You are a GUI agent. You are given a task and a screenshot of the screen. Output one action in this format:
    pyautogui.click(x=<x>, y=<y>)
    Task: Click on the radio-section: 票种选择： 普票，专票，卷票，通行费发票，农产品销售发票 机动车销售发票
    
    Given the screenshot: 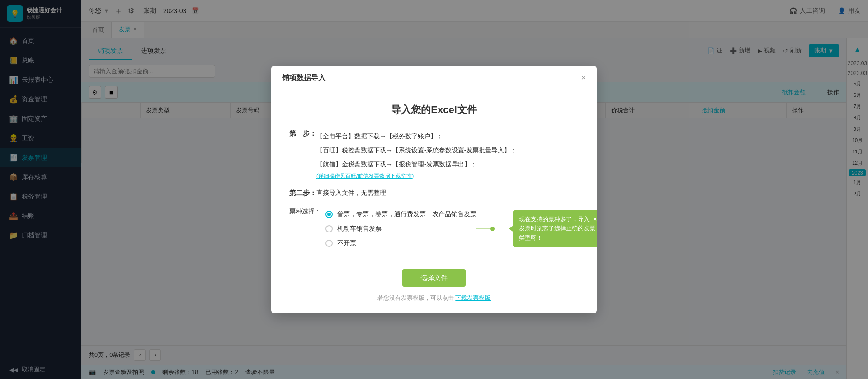 What is the action you would take?
    pyautogui.click(x=434, y=232)
    